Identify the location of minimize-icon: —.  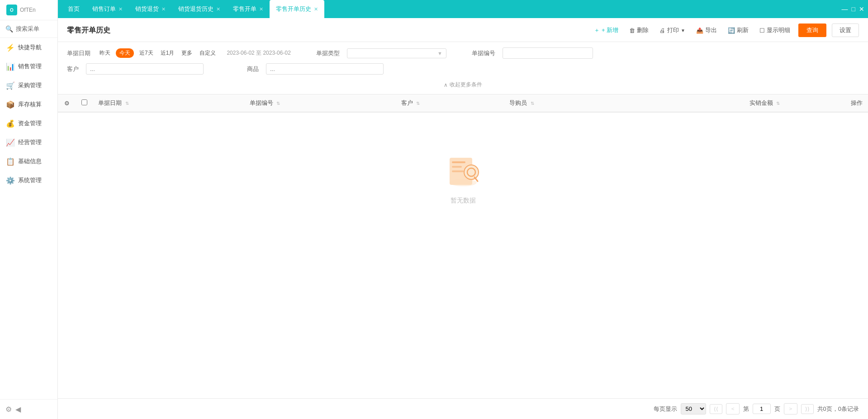
(845, 9).